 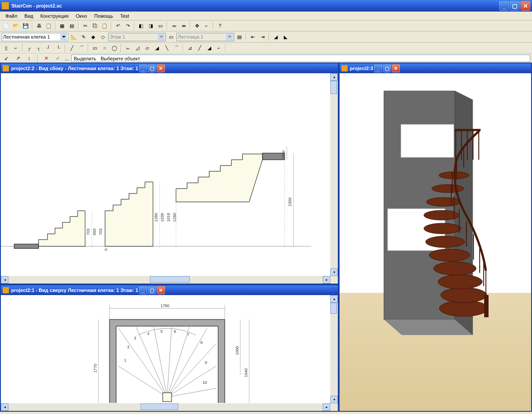 I want to click on r2a-icon: 📐, so click(x=74, y=37).